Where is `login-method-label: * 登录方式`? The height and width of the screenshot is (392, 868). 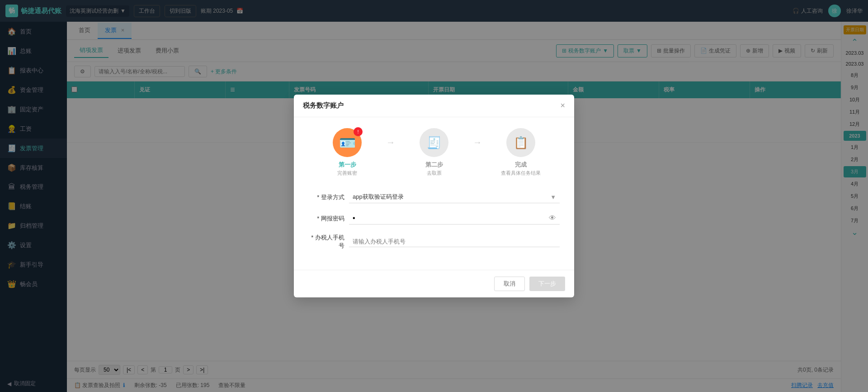
login-method-label: * 登录方式 is located at coordinates (329, 197).